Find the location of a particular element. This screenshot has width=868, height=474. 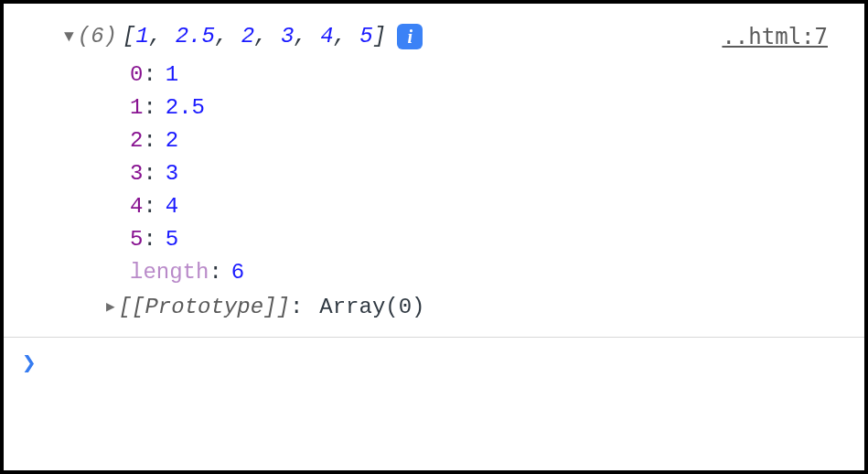

info-icon: i is located at coordinates (410, 37).